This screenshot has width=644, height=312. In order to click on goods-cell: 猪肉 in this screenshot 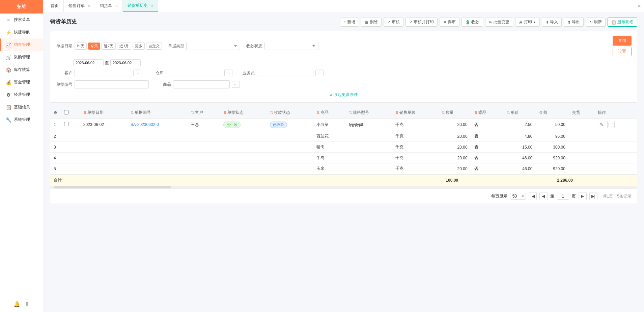, I will do `click(329, 147)`.